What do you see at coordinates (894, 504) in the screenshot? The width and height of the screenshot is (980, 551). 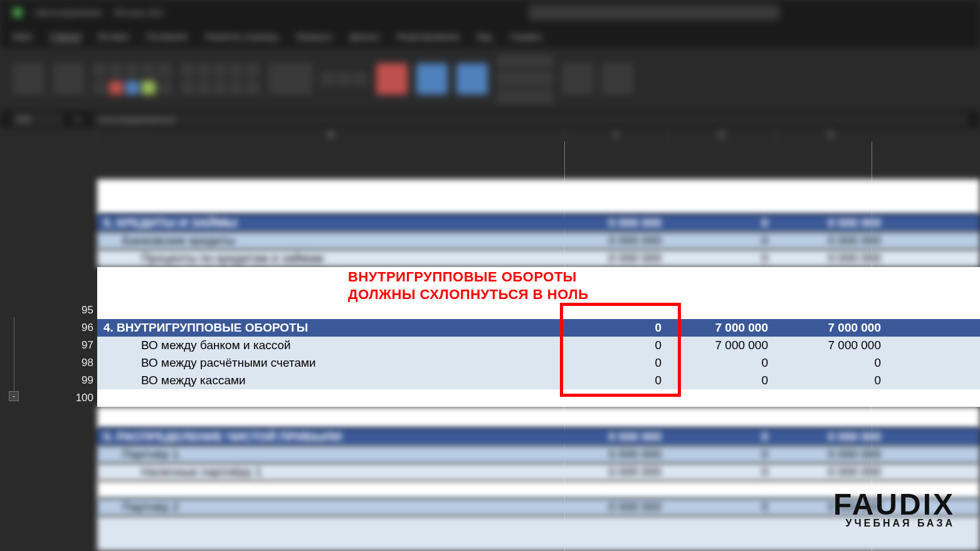 I see `watermark-main: FAUDIX` at bounding box center [894, 504].